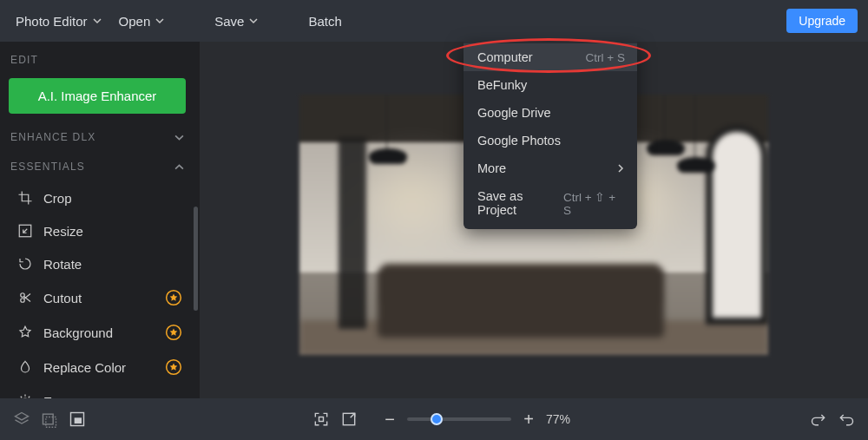 The width and height of the screenshot is (868, 440). What do you see at coordinates (550, 113) in the screenshot?
I see `save-option-google-drive: Google Drive` at bounding box center [550, 113].